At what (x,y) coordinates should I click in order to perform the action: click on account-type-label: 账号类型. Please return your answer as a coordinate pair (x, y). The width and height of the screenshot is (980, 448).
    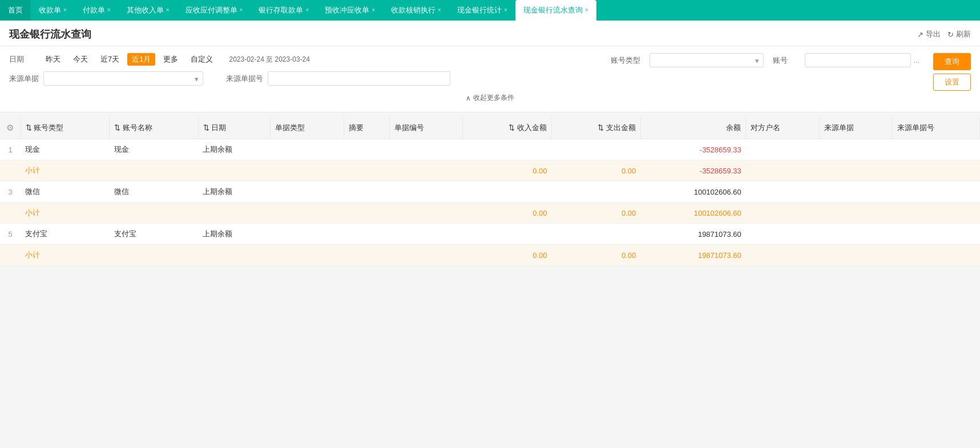
    Looking at the image, I should click on (626, 60).